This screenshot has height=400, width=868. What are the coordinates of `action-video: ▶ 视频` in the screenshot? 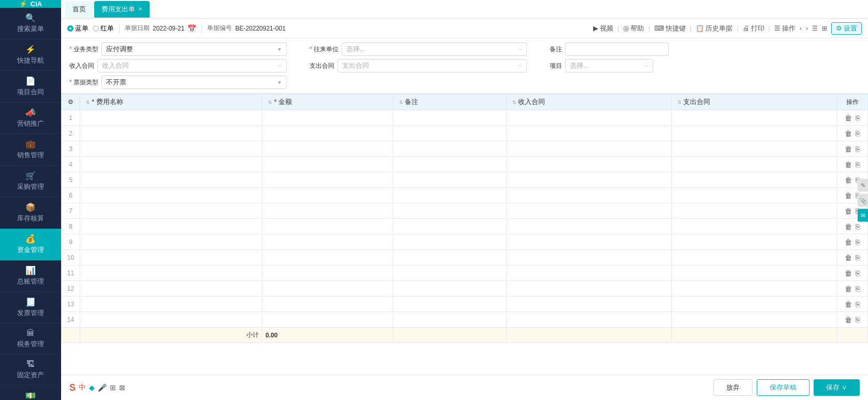 It's located at (604, 28).